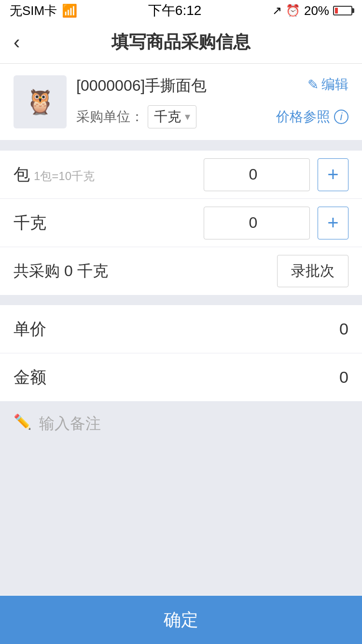 The height and width of the screenshot is (644, 362). Describe the element at coordinates (181, 271) in the screenshot. I see `summary-row: 共采购 0 千克 录批次` at that location.